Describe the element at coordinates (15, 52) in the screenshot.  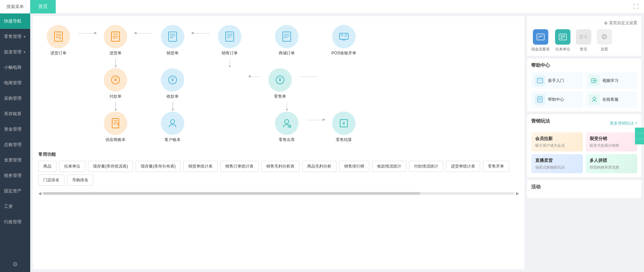
I see `sidebar-item-wholesale: 批发管理 ▼` at that location.